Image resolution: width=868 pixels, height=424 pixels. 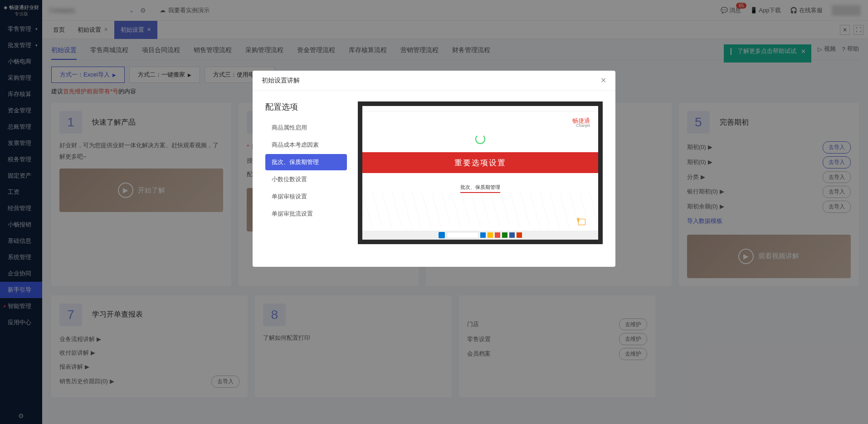 What do you see at coordinates (603, 81) in the screenshot?
I see `modal-close-icon: ✕` at bounding box center [603, 81].